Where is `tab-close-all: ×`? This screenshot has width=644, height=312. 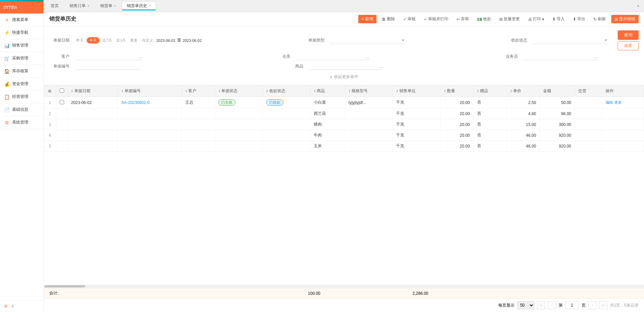
tab-close-all: × is located at coordinates (638, 6).